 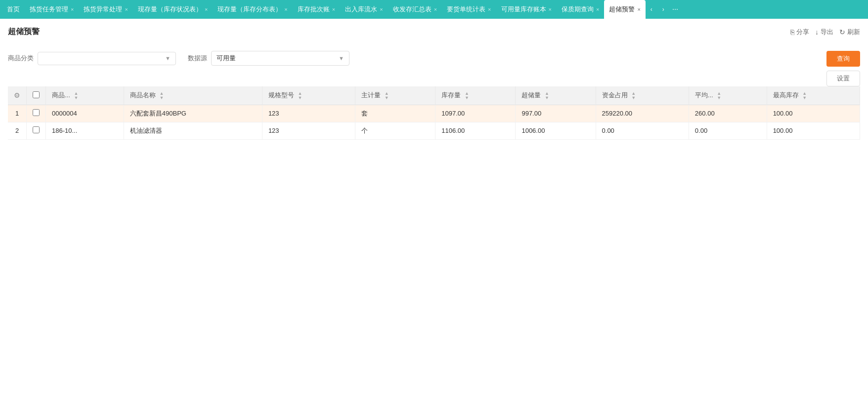 I want to click on nav-item-6-label: 出入库流水, so click(x=361, y=9).